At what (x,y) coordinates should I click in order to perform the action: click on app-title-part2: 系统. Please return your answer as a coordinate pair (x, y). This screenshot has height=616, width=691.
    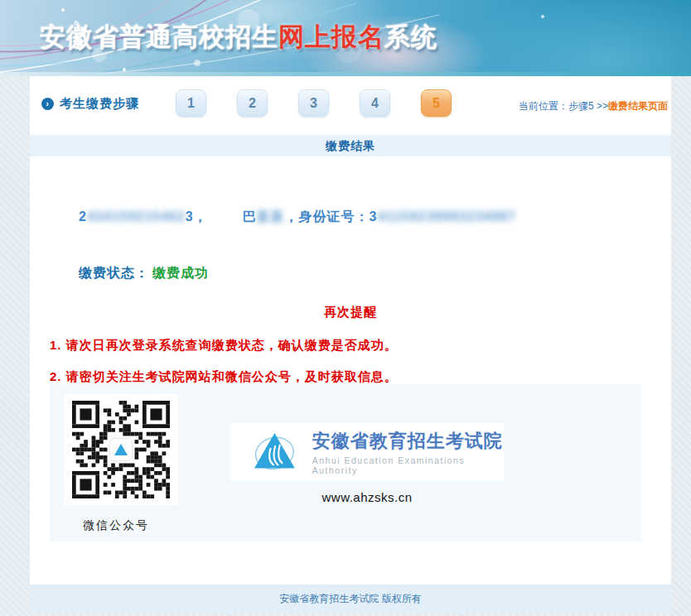
    Looking at the image, I should click on (411, 36).